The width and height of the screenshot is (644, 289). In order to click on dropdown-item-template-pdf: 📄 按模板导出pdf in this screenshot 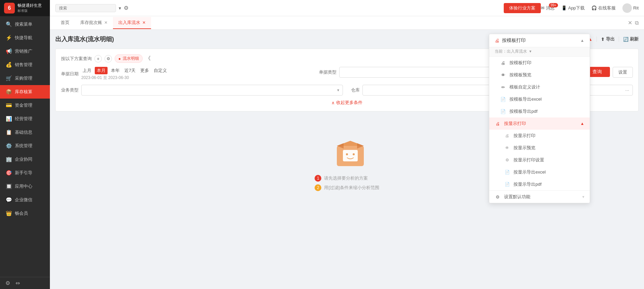, I will do `click(539, 111)`.